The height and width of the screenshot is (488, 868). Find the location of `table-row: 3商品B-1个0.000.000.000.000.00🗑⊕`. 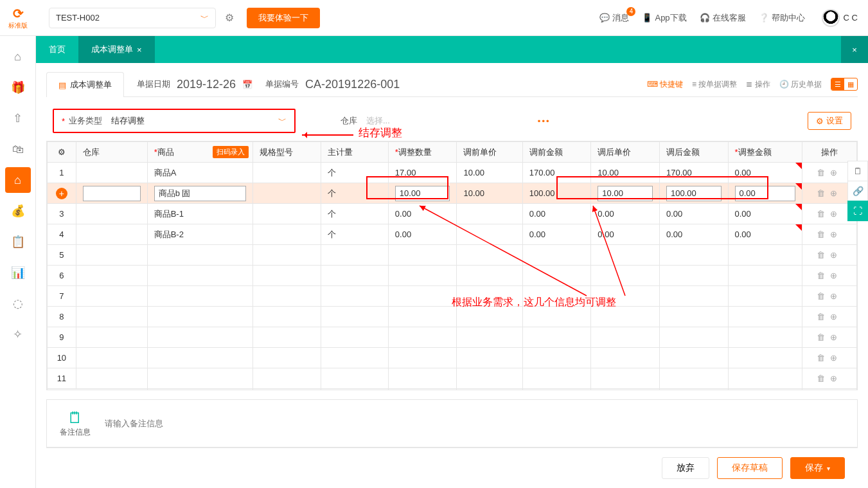

table-row: 3商品B-1个0.000.000.000.000.00🗑⊕ is located at coordinates (452, 214).